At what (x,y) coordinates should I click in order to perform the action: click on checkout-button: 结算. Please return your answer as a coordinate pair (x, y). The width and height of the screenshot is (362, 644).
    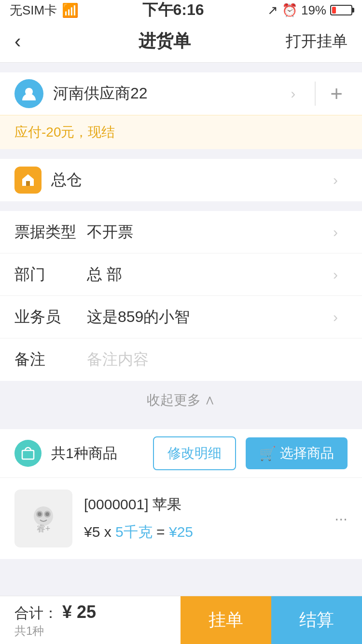
    Looking at the image, I should click on (317, 620).